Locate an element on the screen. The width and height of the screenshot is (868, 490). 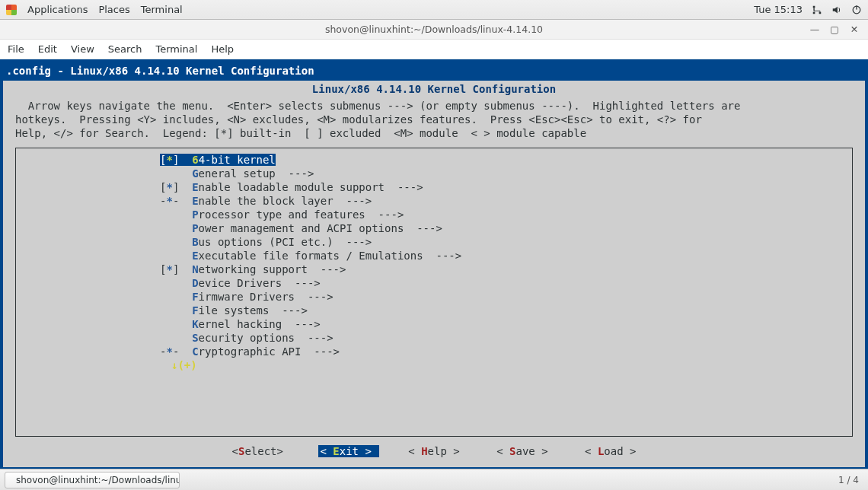
menu-item: Kernel hacking ---> is located at coordinates (434, 324).